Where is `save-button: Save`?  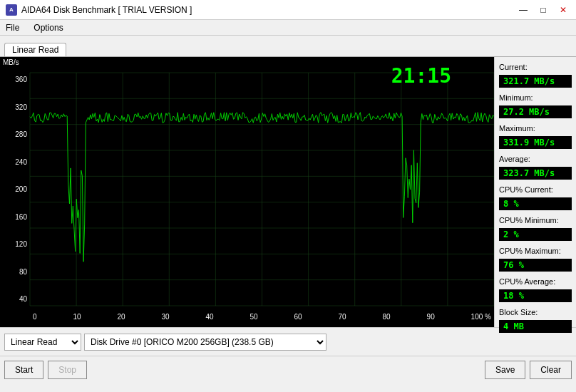 save-button: Save is located at coordinates (505, 370).